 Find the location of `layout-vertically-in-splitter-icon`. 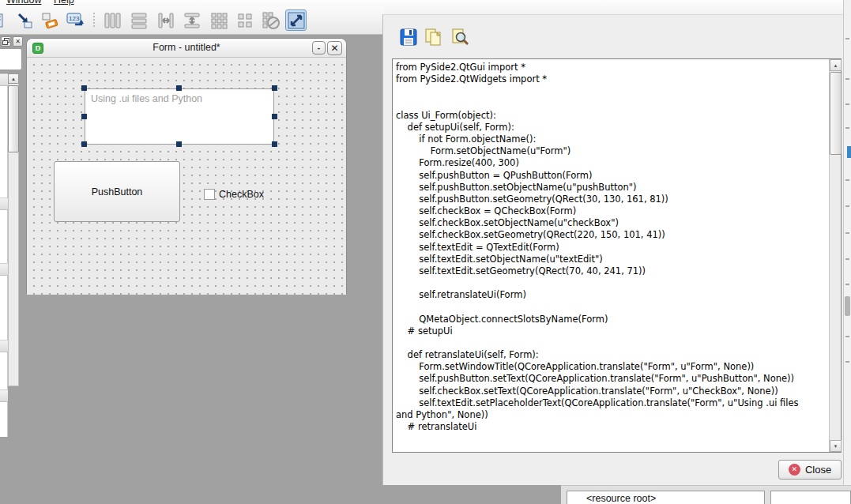

layout-vertically-in-splitter-icon is located at coordinates (192, 21).